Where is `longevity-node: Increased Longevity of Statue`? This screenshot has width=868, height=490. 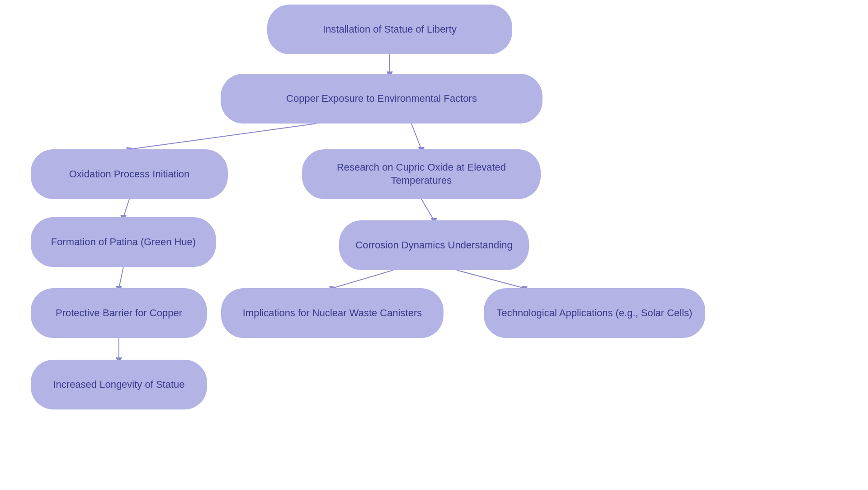 longevity-node: Increased Longevity of Statue is located at coordinates (119, 385).